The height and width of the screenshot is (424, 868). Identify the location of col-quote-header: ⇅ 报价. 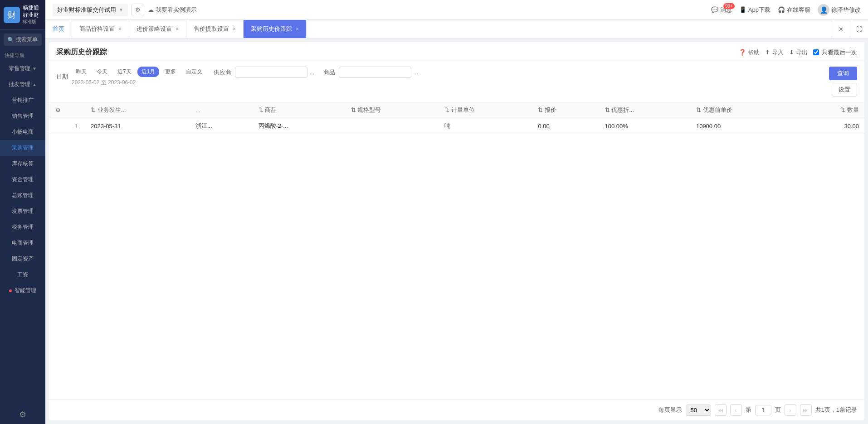
(566, 111).